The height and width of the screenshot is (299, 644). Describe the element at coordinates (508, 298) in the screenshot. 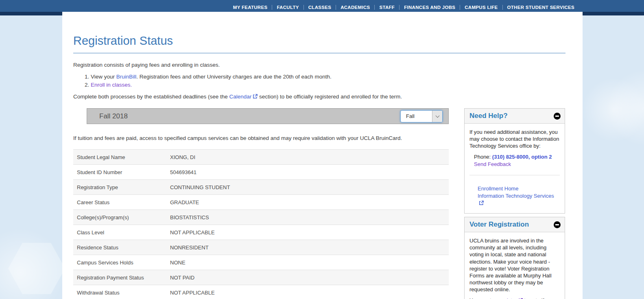

I see `re-register-link: re-register` at that location.